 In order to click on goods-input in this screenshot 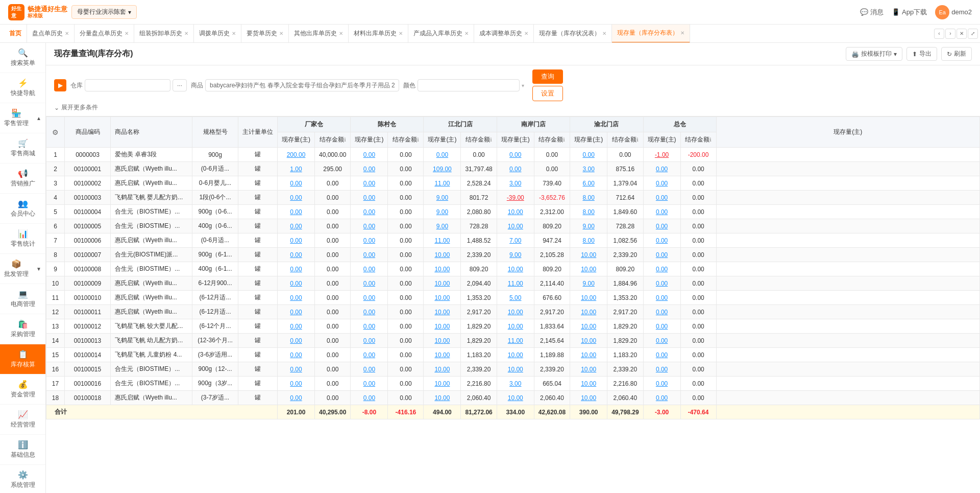, I will do `click(302, 85)`.